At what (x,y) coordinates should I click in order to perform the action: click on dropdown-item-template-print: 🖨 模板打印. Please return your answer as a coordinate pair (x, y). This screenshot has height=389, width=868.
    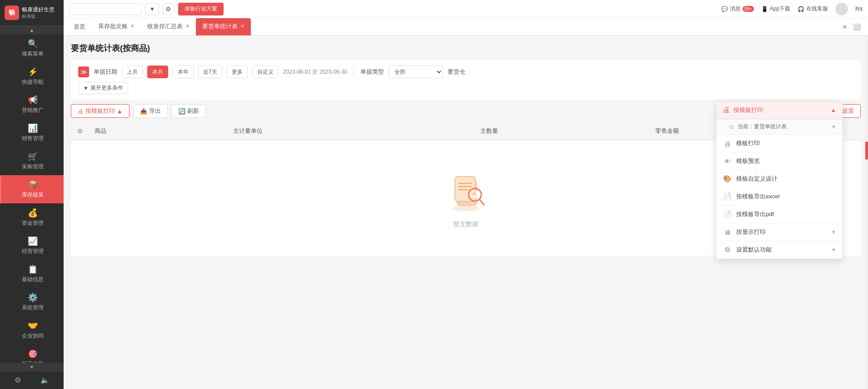
    Looking at the image, I should click on (779, 144).